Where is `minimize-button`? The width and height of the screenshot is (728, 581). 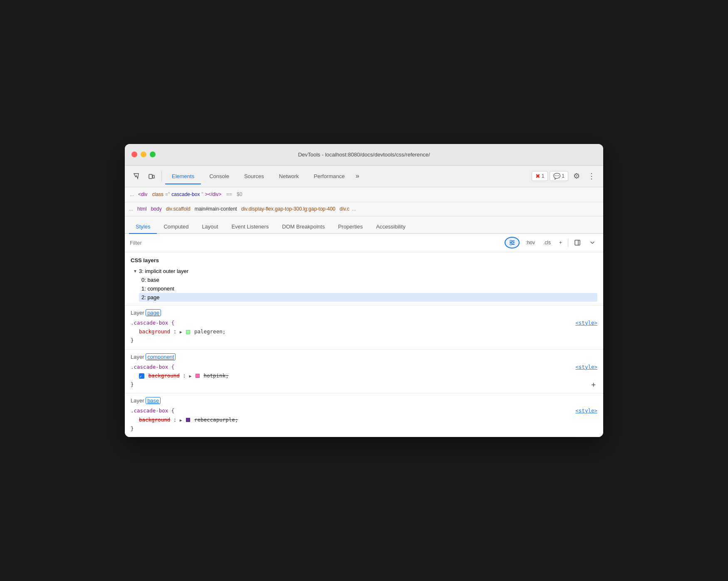
minimize-button is located at coordinates (144, 154).